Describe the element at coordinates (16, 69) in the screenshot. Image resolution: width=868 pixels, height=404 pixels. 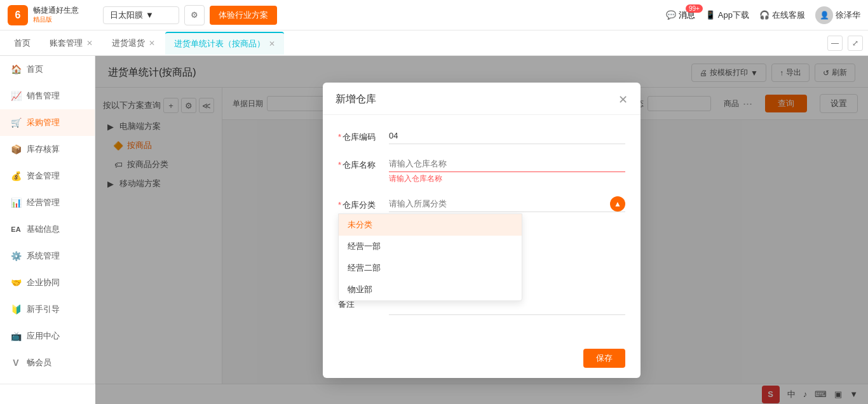
I see `home-icon: 🏠` at that location.